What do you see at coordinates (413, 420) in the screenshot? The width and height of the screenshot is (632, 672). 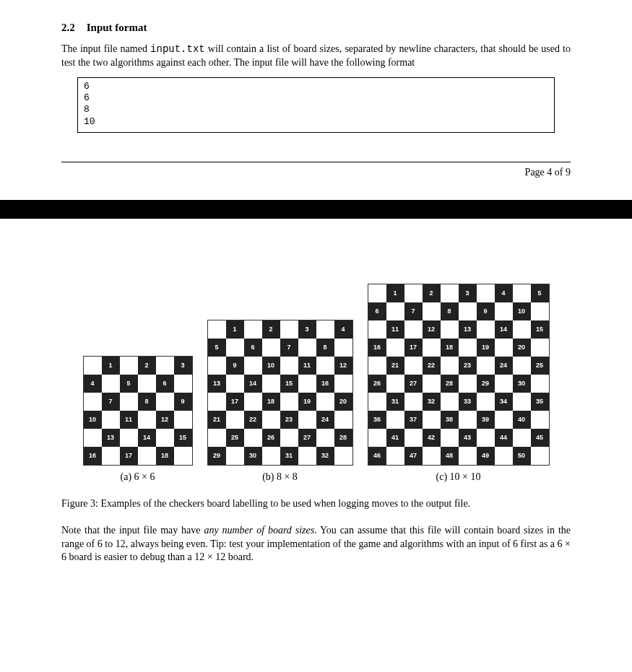 I see `board-cell: 37` at bounding box center [413, 420].